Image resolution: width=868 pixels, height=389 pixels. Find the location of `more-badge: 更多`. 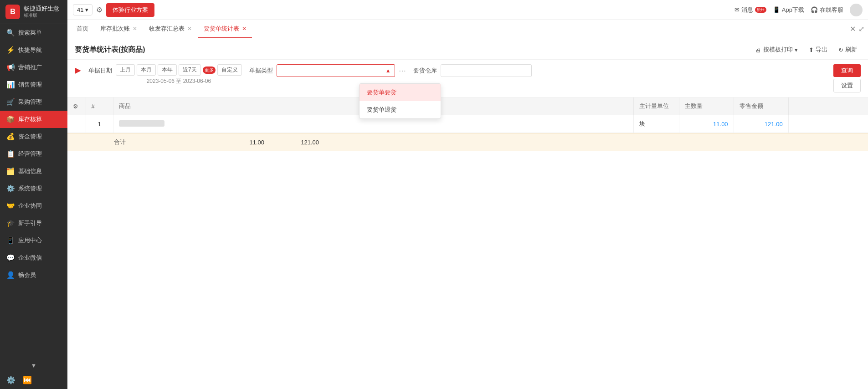

more-badge: 更多 is located at coordinates (209, 70).